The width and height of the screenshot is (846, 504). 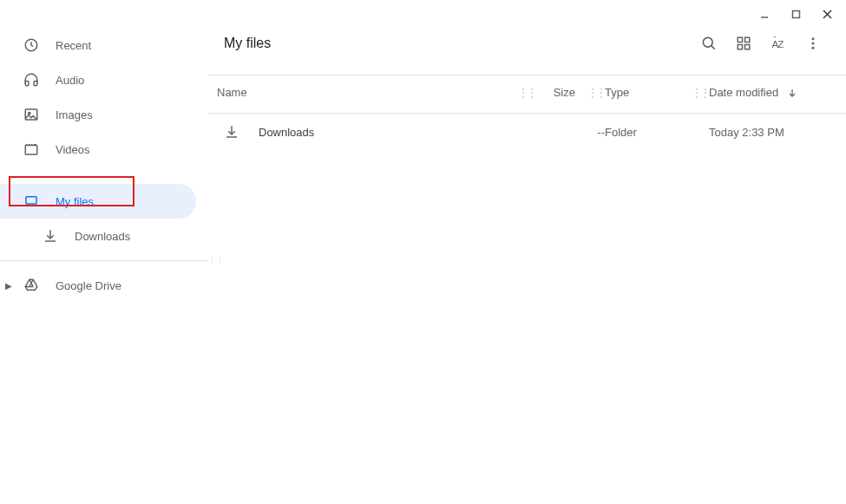 I want to click on sidebar-divider, so click(x=104, y=260).